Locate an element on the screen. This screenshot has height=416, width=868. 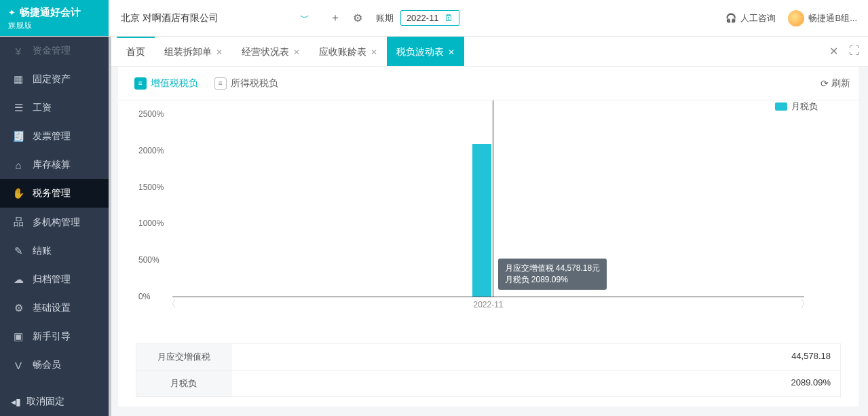
sidebar-icon: ☁ is located at coordinates (18, 280).